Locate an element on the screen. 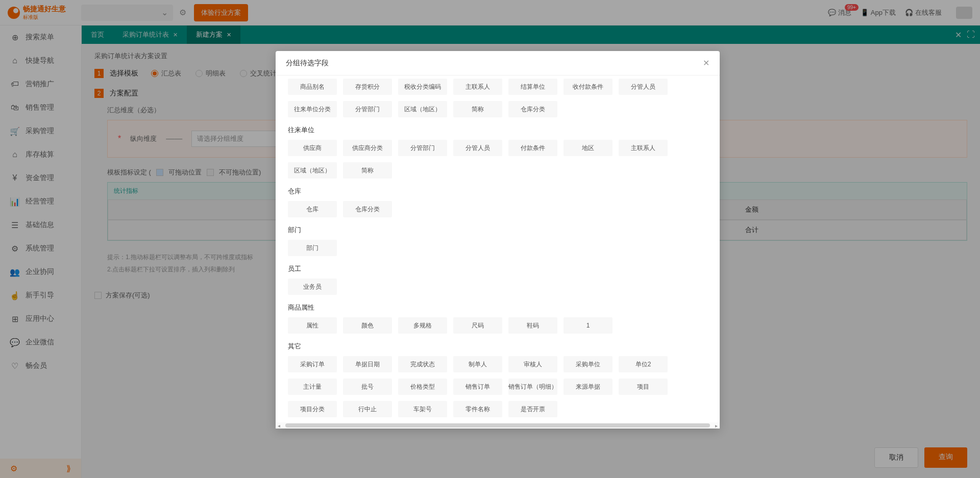  scroll-thumb is located at coordinates (498, 425).